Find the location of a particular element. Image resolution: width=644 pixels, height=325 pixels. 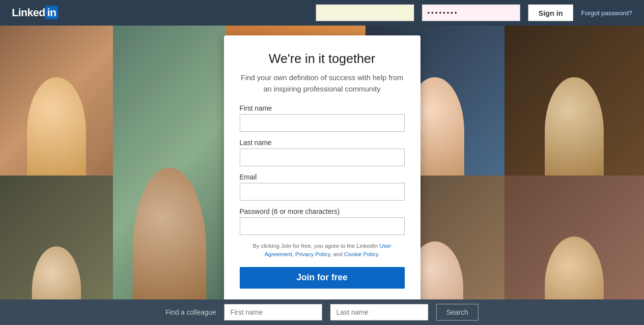

last-name-label: Last name is located at coordinates (322, 143).